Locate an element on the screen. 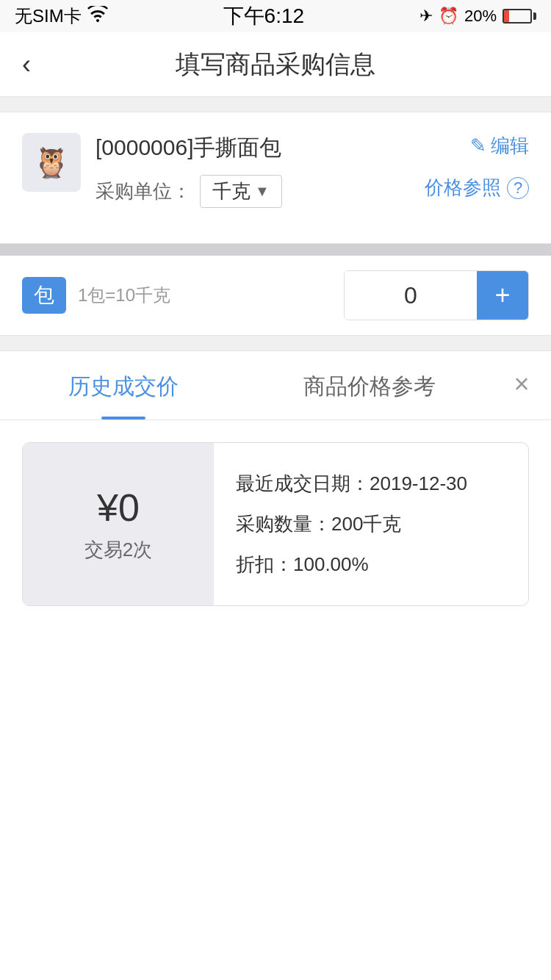  quantity-unit-badge: 包 is located at coordinates (44, 295).